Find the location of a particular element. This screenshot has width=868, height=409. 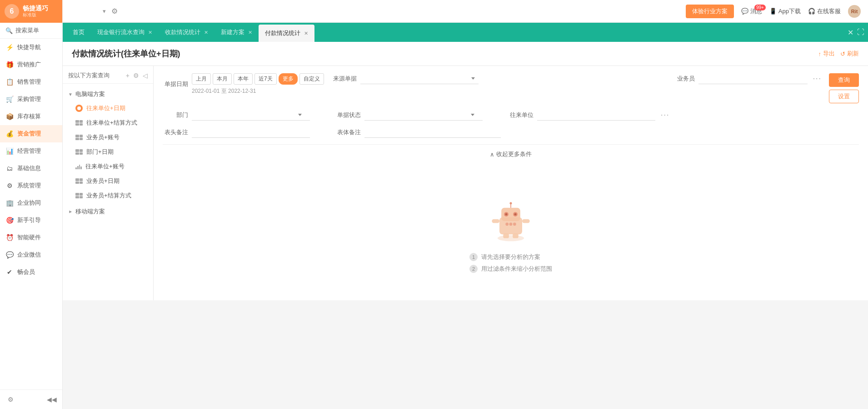

table-header-note-input is located at coordinates (251, 132).